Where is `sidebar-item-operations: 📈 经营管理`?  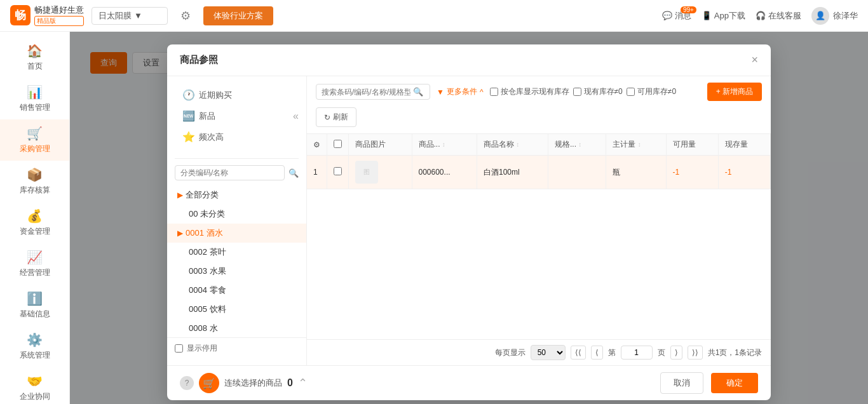 sidebar-item-operations: 📈 经营管理 is located at coordinates (34, 264).